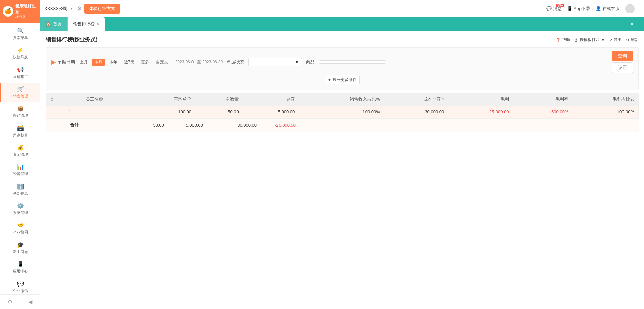 The image size is (644, 309). I want to click on sidebar-item-marketing: 📢 营销推广, so click(20, 73).